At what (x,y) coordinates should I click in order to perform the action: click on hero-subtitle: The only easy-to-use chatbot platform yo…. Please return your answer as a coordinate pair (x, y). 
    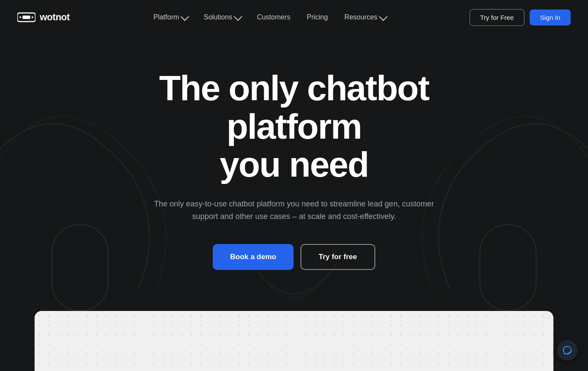
    Looking at the image, I should click on (294, 211).